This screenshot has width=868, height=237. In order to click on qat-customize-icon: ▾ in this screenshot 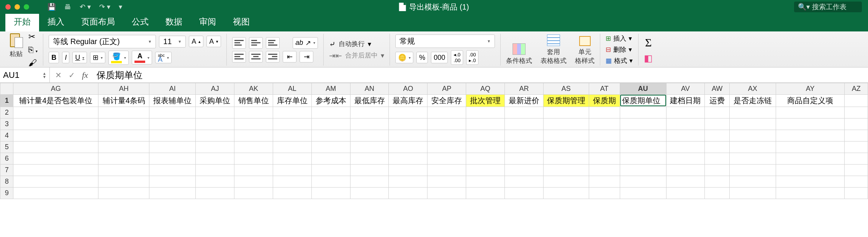, I will do `click(120, 7)`.